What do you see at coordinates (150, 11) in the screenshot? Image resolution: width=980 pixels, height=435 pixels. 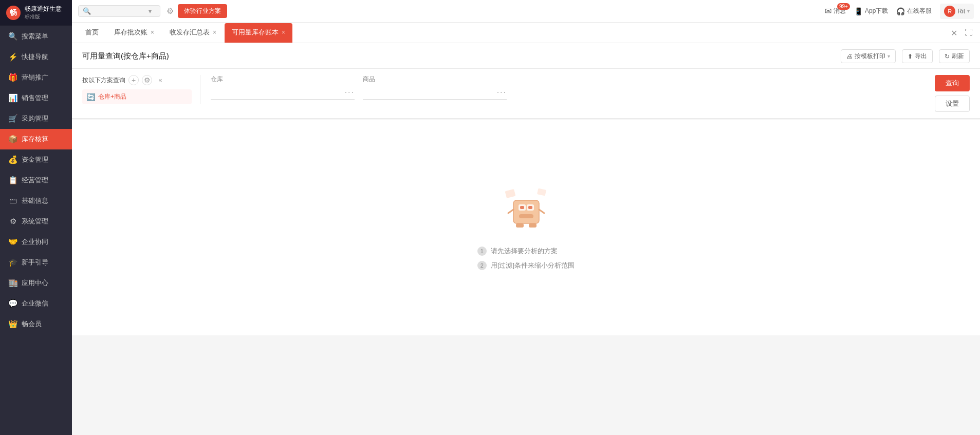 I see `dropdown-icon: ▾` at bounding box center [150, 11].